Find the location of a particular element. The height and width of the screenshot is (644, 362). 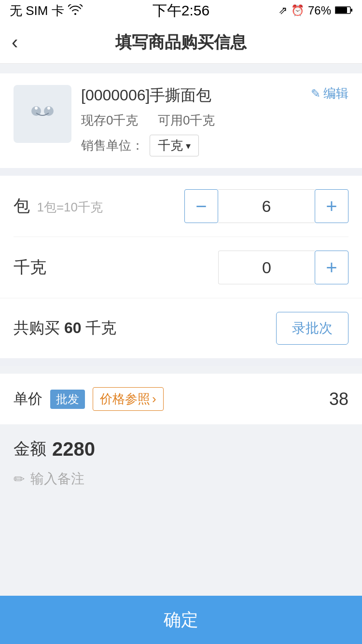

battery-text: 76% is located at coordinates (320, 11).